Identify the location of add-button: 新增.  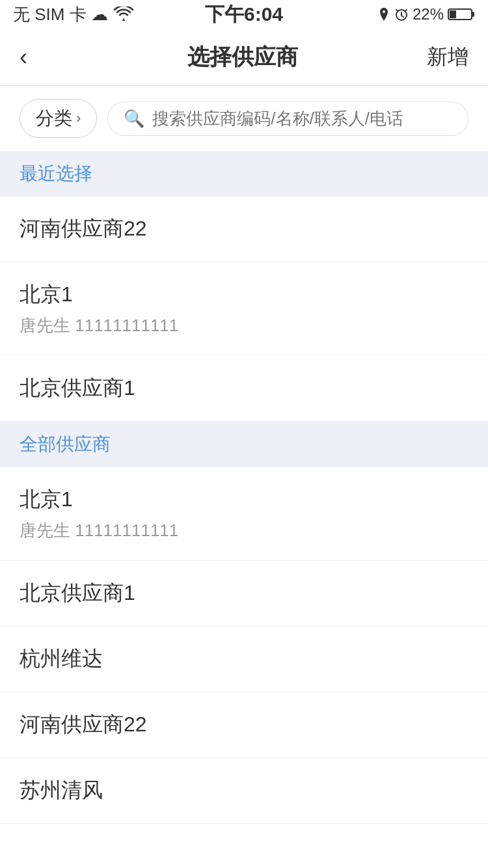
(448, 57).